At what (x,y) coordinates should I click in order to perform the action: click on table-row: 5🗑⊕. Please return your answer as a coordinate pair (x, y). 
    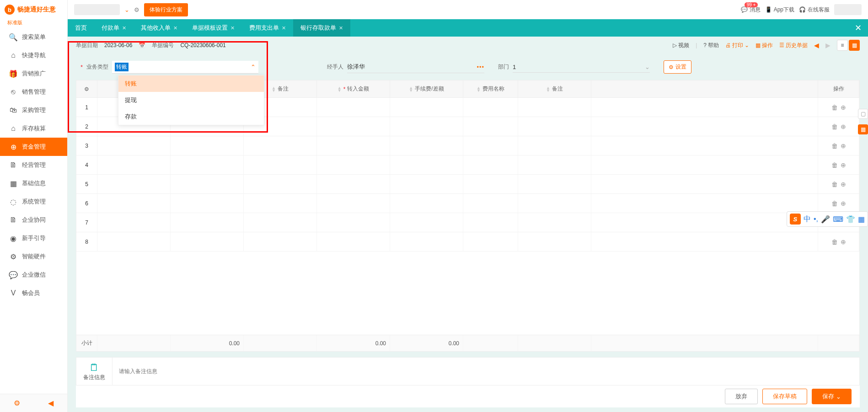
    Looking at the image, I should click on (468, 184).